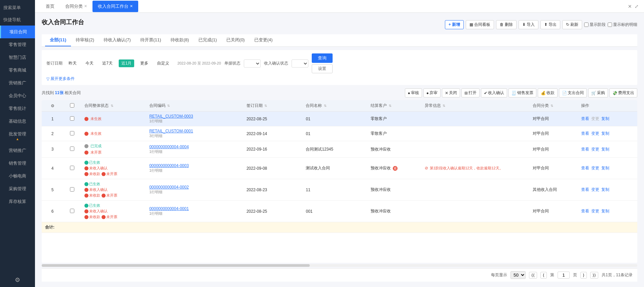 The width and height of the screenshot is (644, 287). What do you see at coordinates (414, 93) in the screenshot?
I see `review-btn: ● 审核` at bounding box center [414, 93].